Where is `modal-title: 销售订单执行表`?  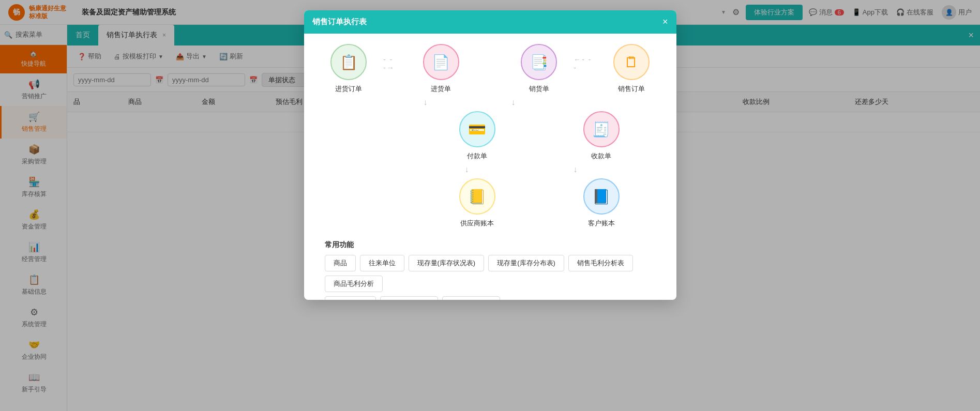
modal-title: 销售订单执行表 is located at coordinates (339, 26).